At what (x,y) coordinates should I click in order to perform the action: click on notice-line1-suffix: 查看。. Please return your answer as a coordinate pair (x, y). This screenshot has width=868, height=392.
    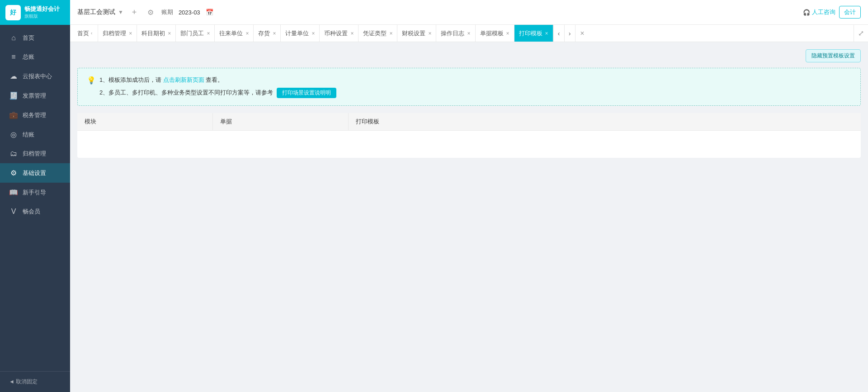
    Looking at the image, I should click on (214, 80).